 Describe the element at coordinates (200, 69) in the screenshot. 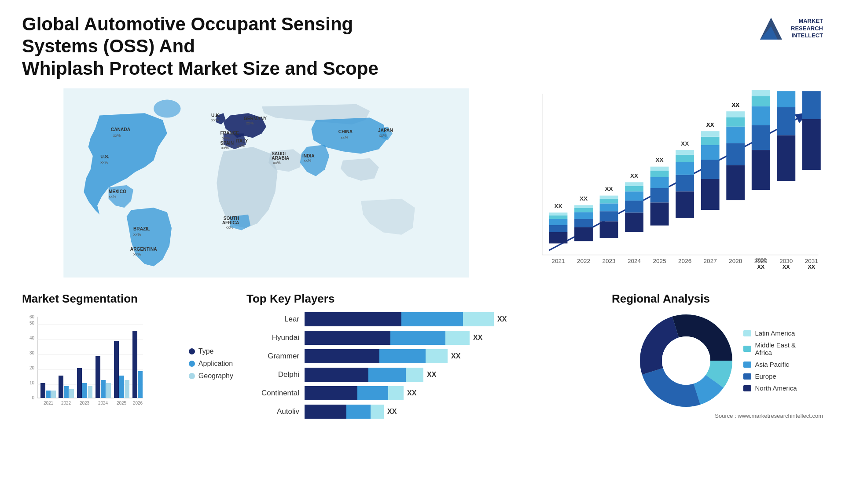

I see `title-line2: Whiplash Protect Market Size and Scope` at that location.